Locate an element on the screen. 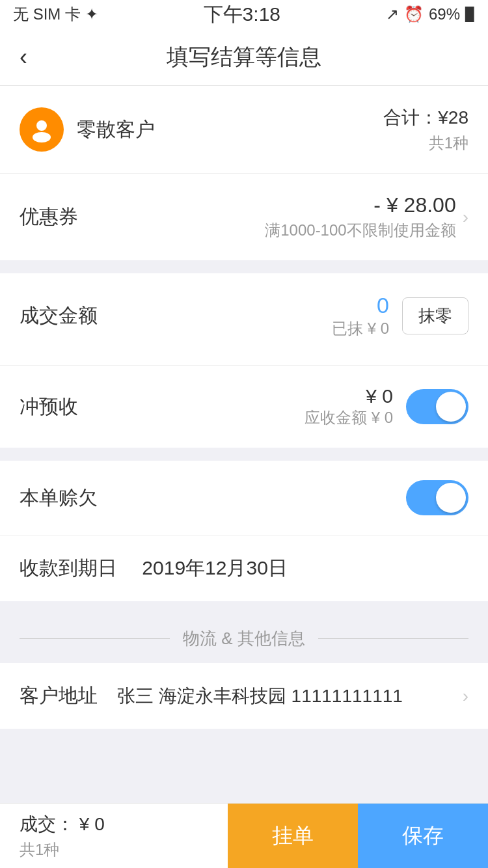 The height and width of the screenshot is (868, 488). logistics-header: 物流 & 其他信息 is located at coordinates (244, 639).